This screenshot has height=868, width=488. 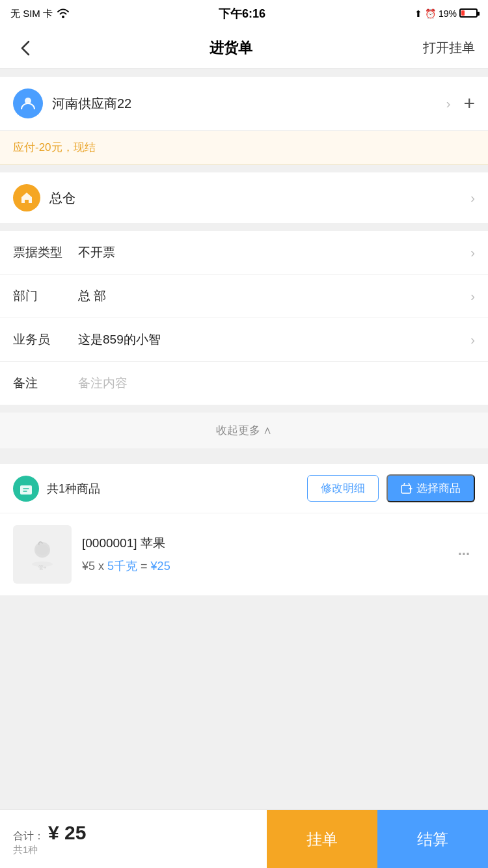 What do you see at coordinates (28, 103) in the screenshot?
I see `supplier-avatar` at bounding box center [28, 103].